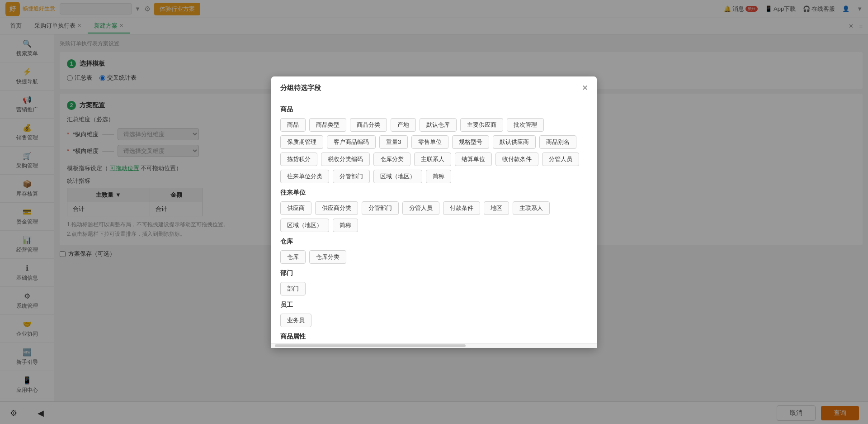 The height and width of the screenshot is (424, 868). Describe the element at coordinates (351, 142) in the screenshot. I see `field-tag: 客户商品编码` at that location.